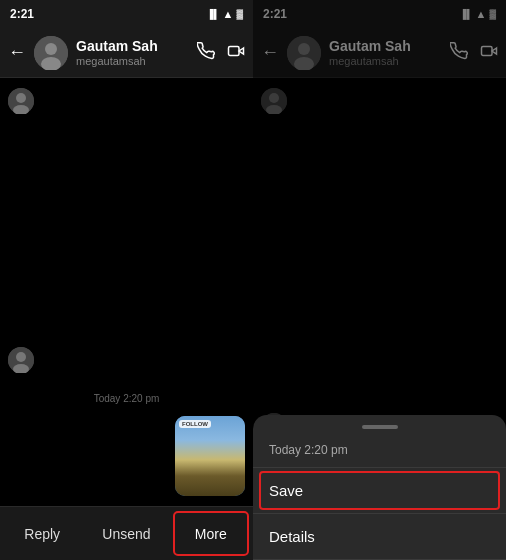 The image size is (506, 560). What do you see at coordinates (380, 427) in the screenshot?
I see `sheet-handle` at bounding box center [380, 427].